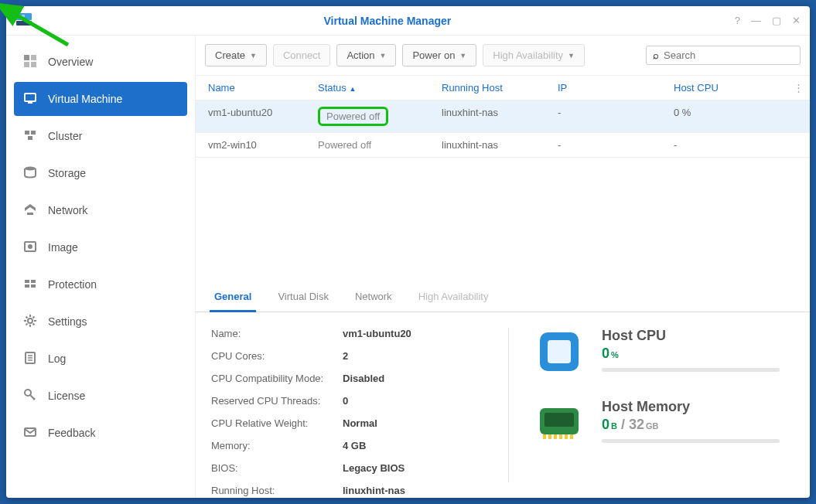 The width and height of the screenshot is (816, 504). I want to click on window-title: Virtual Machine Manager, so click(388, 21).